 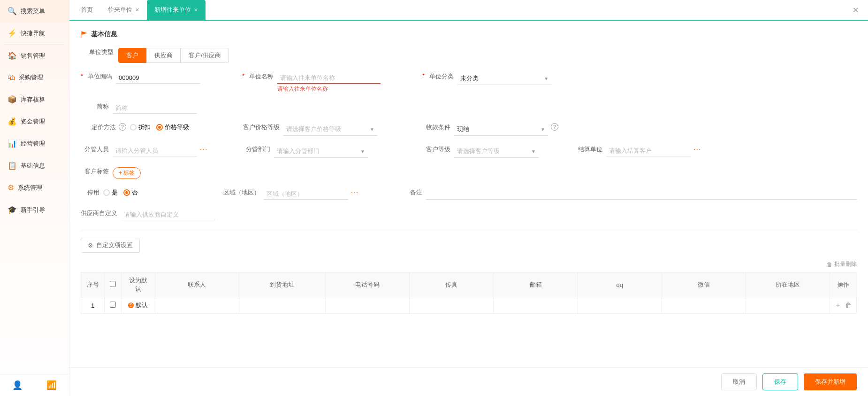 I want to click on tab-home: 首页, so click(x=87, y=10).